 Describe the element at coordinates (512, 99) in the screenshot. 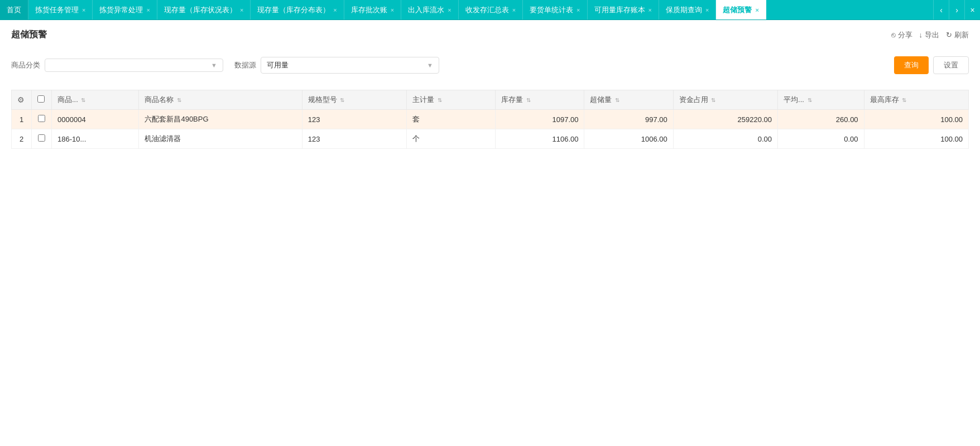

I see `th-stock-qty-label: 库存量` at that location.